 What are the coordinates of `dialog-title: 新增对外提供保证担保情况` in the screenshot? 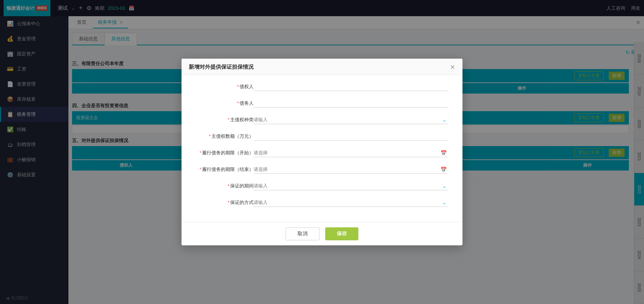 It's located at (221, 67).